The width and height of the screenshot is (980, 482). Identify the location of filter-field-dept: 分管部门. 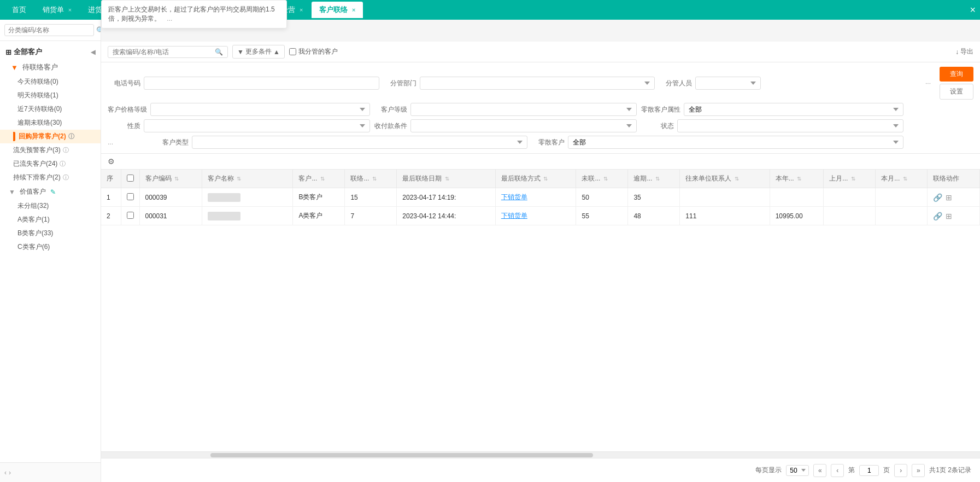
(519, 83).